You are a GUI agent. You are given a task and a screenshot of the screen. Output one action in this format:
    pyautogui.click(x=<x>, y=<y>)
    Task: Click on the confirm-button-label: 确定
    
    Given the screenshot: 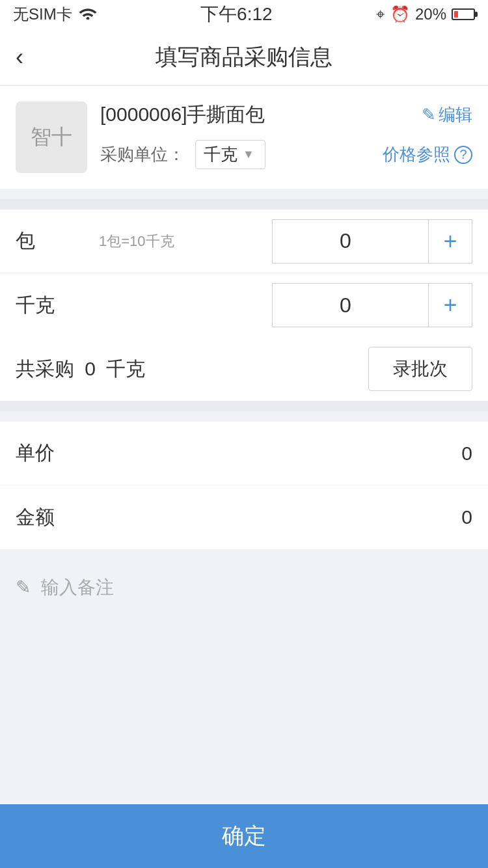 What is the action you would take?
    pyautogui.click(x=244, y=836)
    